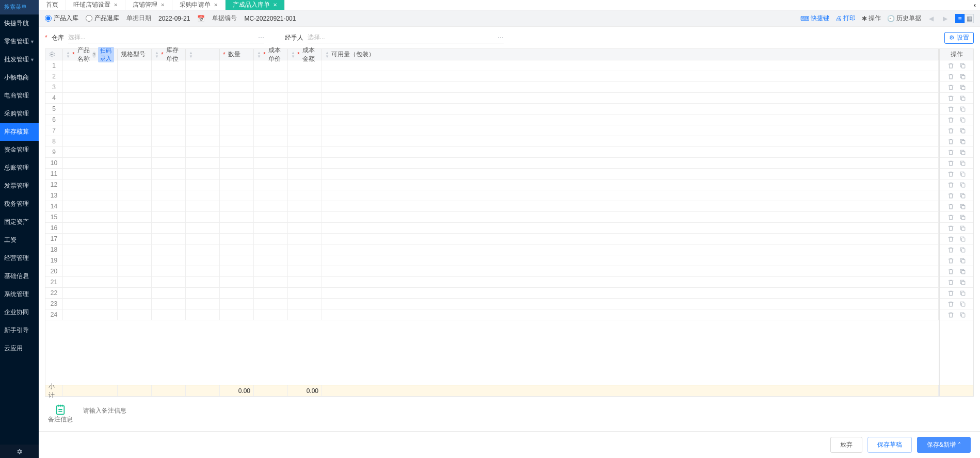  I want to click on sidebar-item-11: 固定资产, so click(20, 222).